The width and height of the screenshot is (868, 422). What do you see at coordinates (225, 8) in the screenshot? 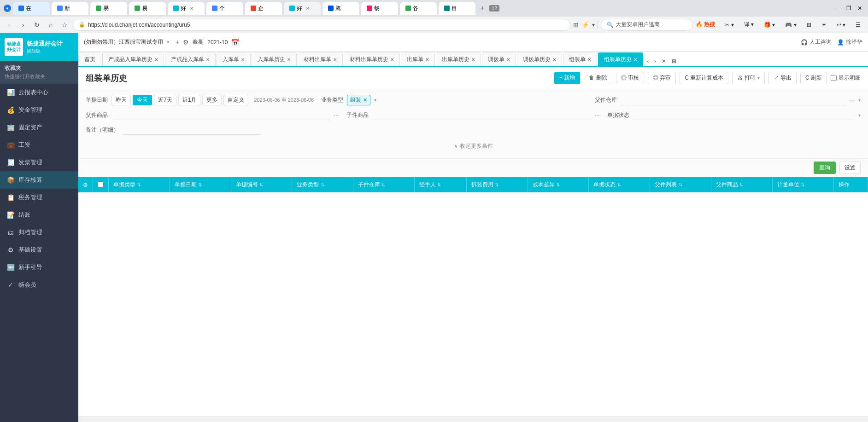
I see `browser-tab-6: 个` at bounding box center [225, 8].